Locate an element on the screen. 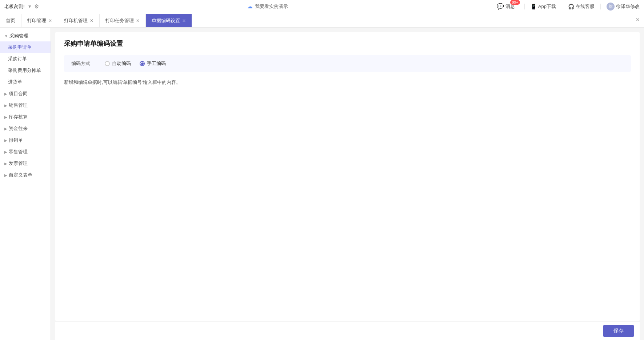 Image resolution: width=644 pixels, height=340 pixels. tab-encoding-settings: 单据编码设置 ✕ is located at coordinates (169, 21).